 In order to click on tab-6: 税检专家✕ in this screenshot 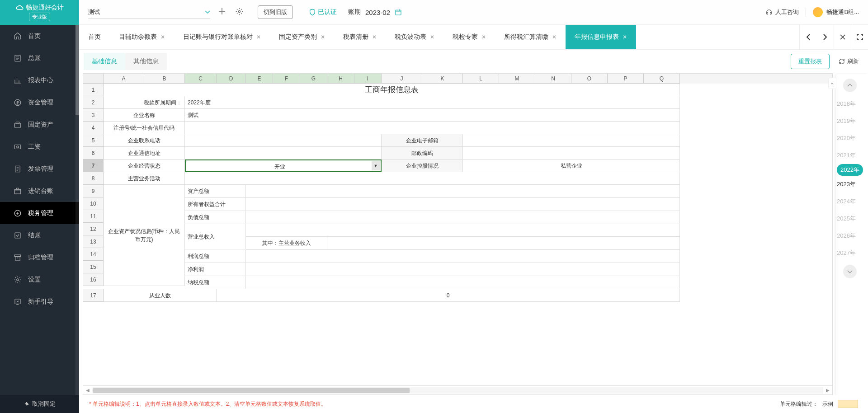, I will do `click(469, 37)`.